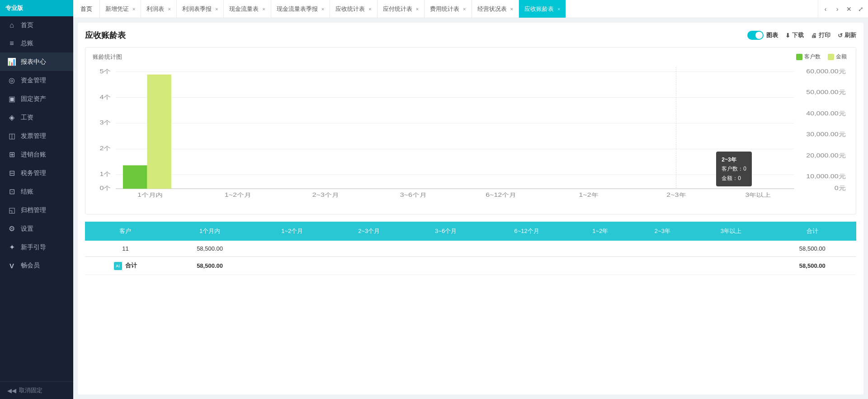 This screenshot has width=868, height=399. I want to click on tab-ap-stat: 应付统计表 ×, so click(401, 9).